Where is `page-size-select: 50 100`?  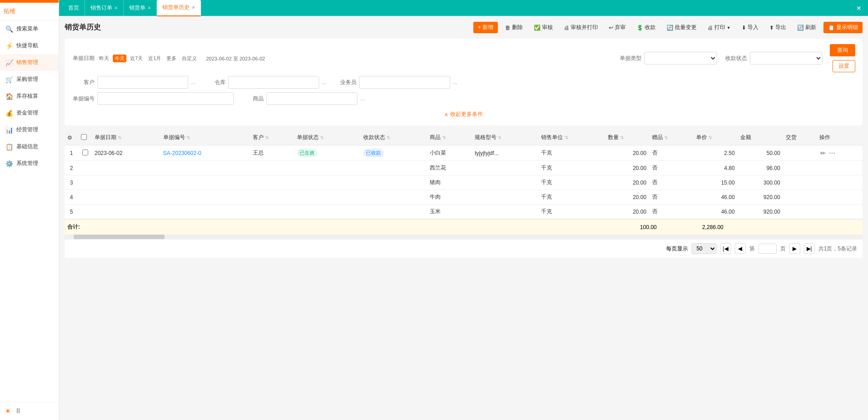
page-size-select: 50 100 is located at coordinates (704, 249).